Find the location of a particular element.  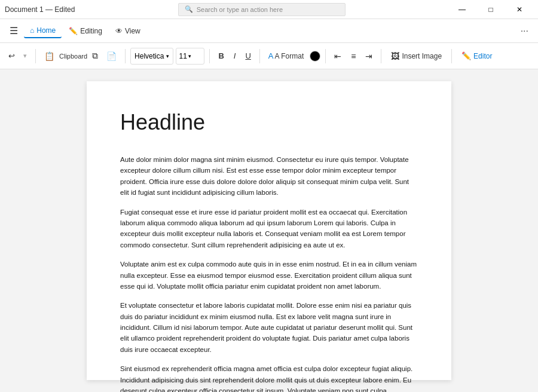

insert-image-button: 🖼 Insert Image is located at coordinates (416, 56).